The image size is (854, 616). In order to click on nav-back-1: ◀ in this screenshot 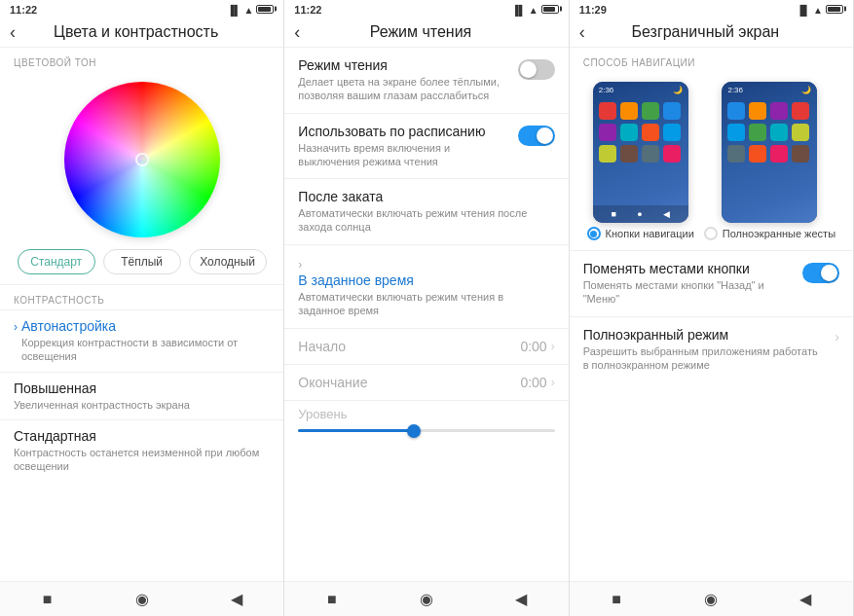, I will do `click(237, 599)`.